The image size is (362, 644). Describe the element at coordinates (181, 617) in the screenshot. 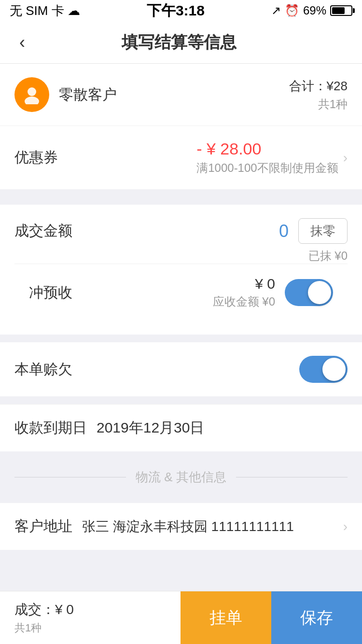

I see `bottom-bar: 成交：¥ 0 共1种 挂单 保存` at that location.